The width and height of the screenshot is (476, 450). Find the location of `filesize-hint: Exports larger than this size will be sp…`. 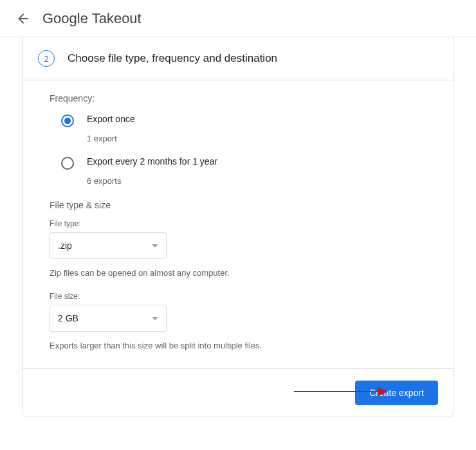

filesize-hint: Exports larger than this size will be sp… is located at coordinates (238, 346).